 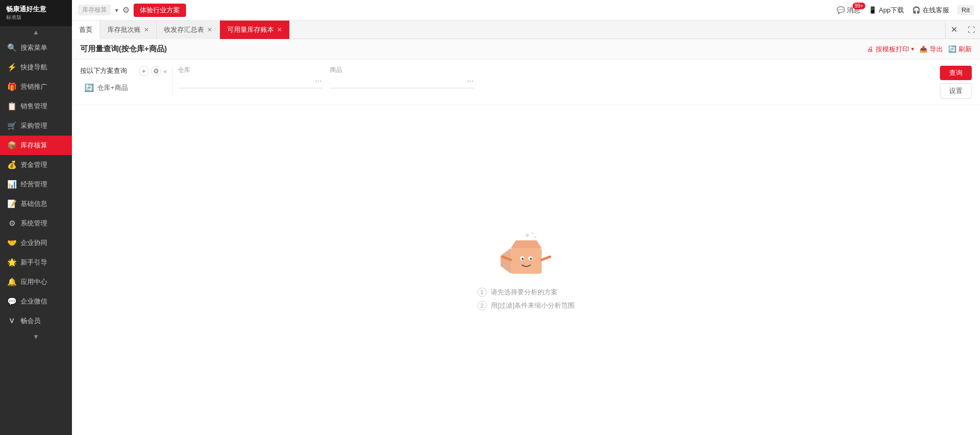 What do you see at coordinates (188, 30) in the screenshot?
I see `tab-summary: 收发存汇总表 ✕` at bounding box center [188, 30].